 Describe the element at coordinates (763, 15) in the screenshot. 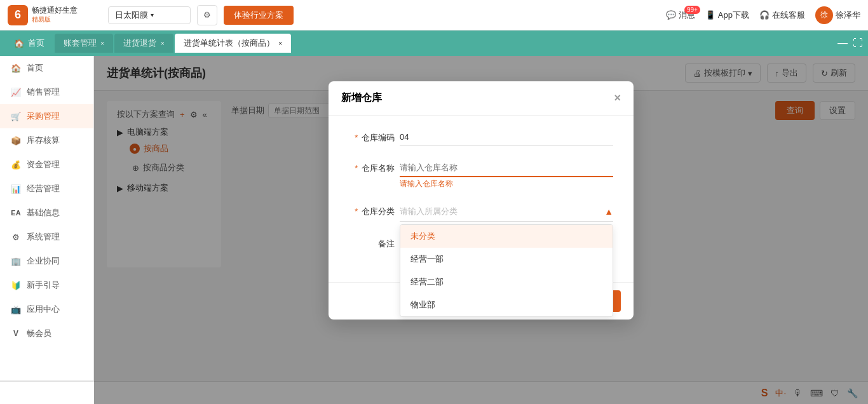

I see `top-right-area: 💬 消息 99+ 📱 App下载 🎧 在线客服 徐 徐泽华` at that location.